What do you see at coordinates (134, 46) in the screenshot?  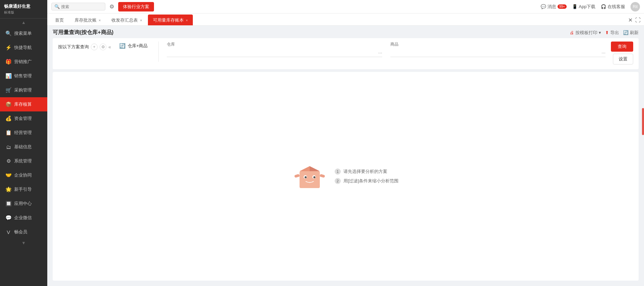 I see `scheme-list: 🔄 仓库+商品` at bounding box center [134, 46].